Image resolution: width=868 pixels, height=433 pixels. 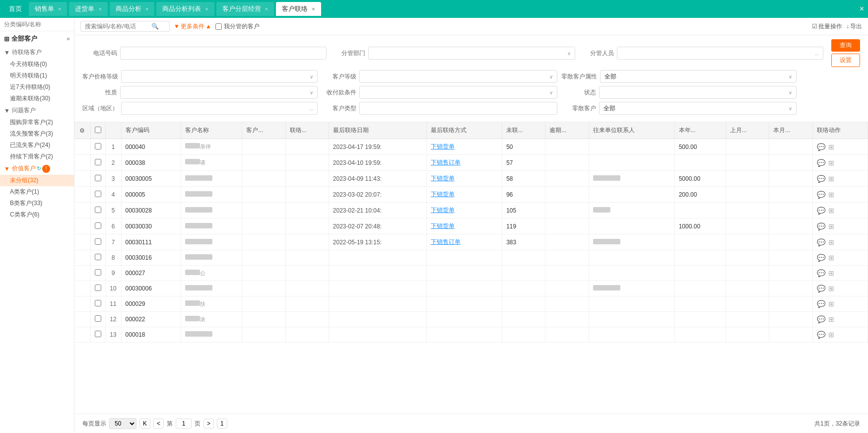 What do you see at coordinates (37, 181) in the screenshot?
I see `sidebar-item-ungroup: 未分组(32)` at bounding box center [37, 181].